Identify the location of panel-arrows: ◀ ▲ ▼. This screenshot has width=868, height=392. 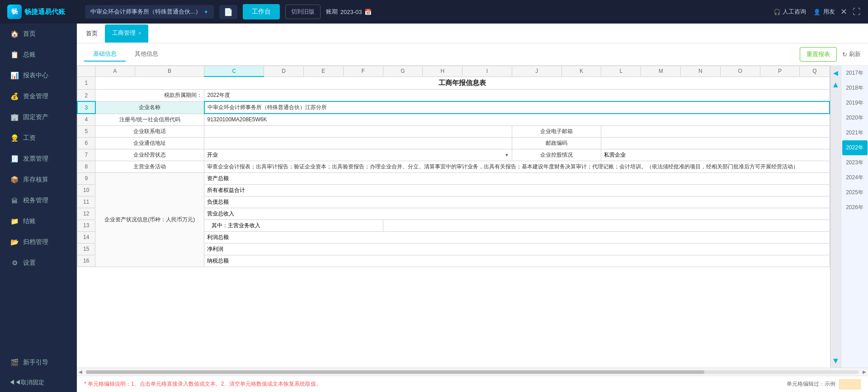
(835, 216).